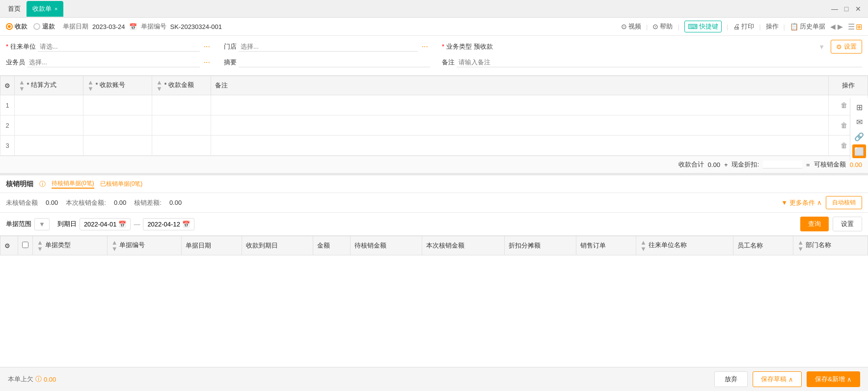  Describe the element at coordinates (434, 379) in the screenshot. I see `footer: 本单上欠 ⓘ 0.00 放弃 保存草稿 ∧ 保存&新增 ∧` at that location.